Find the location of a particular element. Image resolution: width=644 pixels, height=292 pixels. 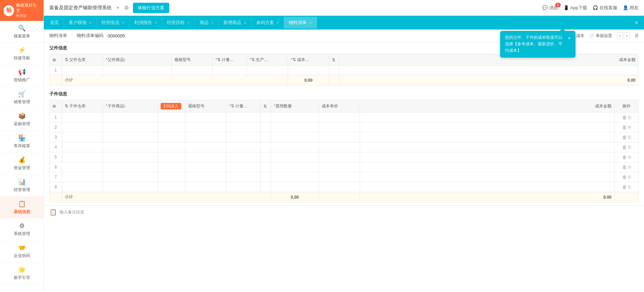

tab-barcode-close: × is located at coordinates (278, 23).